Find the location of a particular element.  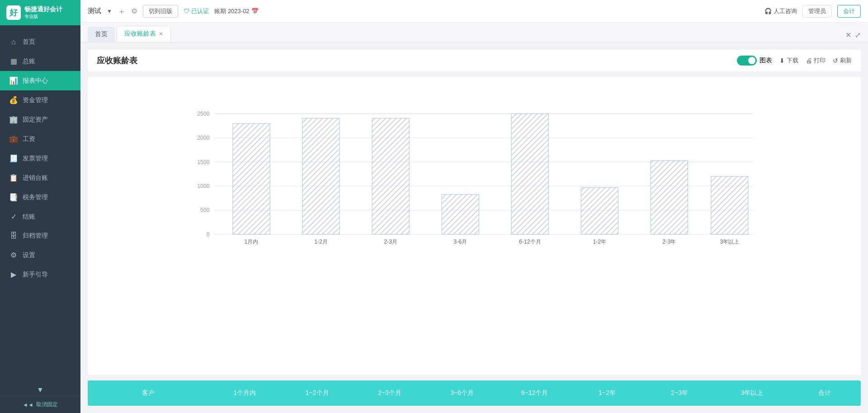

svg-text: 1500 is located at coordinates (203, 162).